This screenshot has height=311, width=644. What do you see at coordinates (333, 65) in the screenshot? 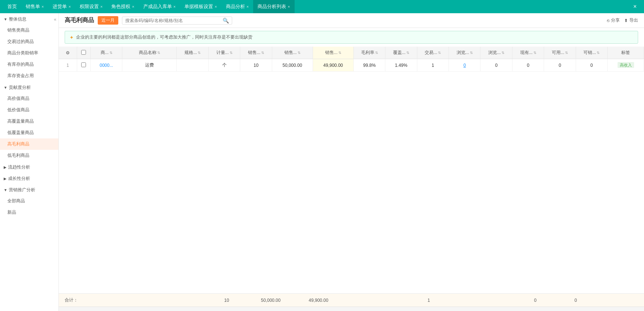
I see `row-sales-cost: 49,900.00` at bounding box center [333, 65].